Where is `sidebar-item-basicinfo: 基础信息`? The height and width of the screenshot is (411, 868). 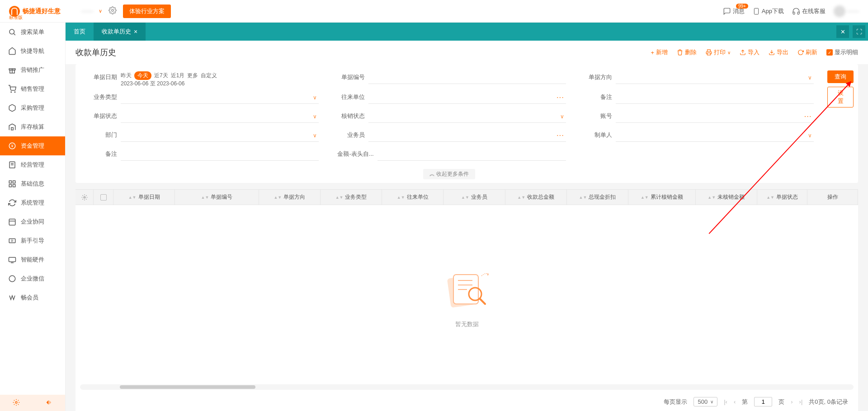
sidebar-item-basicinfo: 基础信息 is located at coordinates (33, 184).